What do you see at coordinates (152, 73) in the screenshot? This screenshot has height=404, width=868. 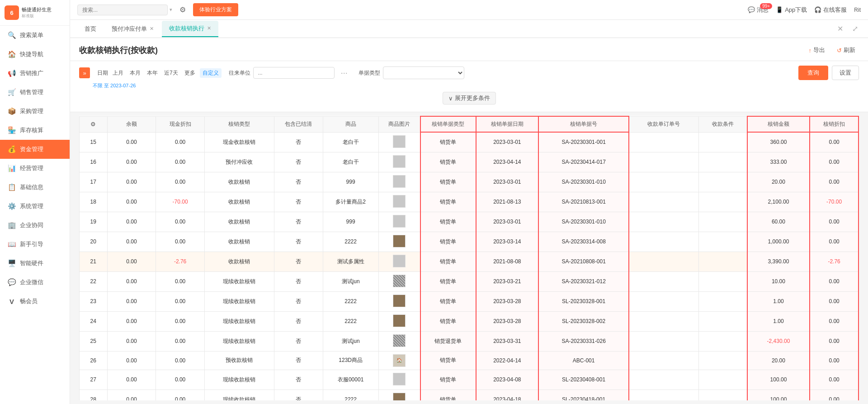 I see `date-this-year: 本年` at bounding box center [152, 73].